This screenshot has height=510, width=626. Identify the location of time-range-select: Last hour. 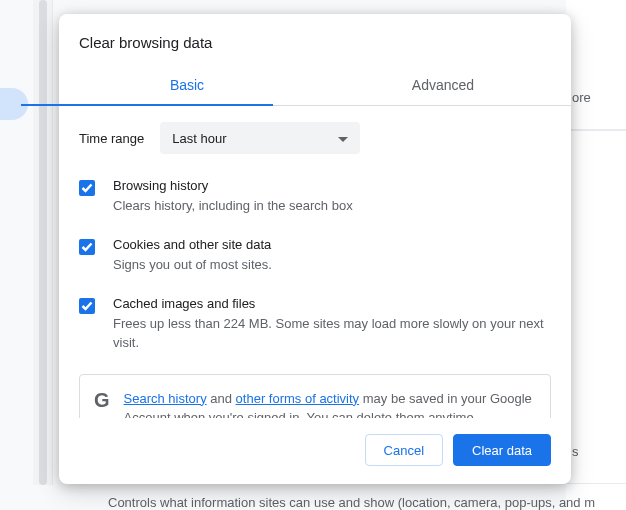
(260, 138).